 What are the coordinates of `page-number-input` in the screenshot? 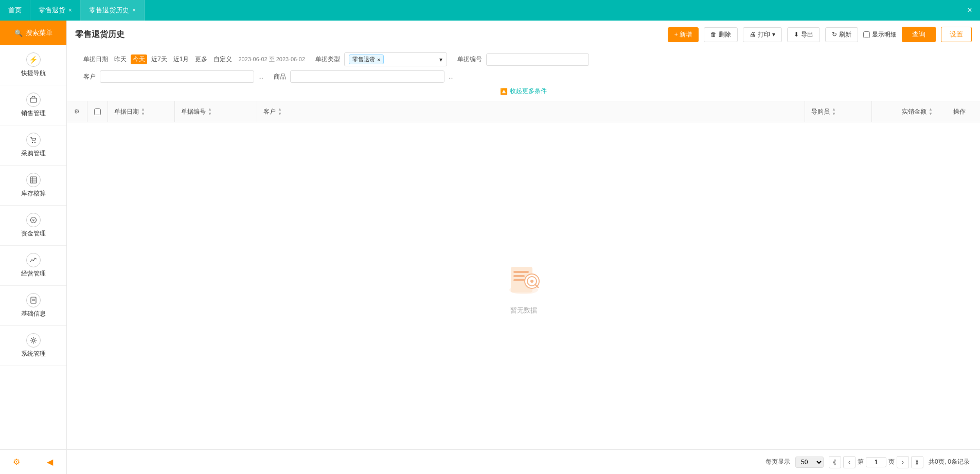 It's located at (876, 462).